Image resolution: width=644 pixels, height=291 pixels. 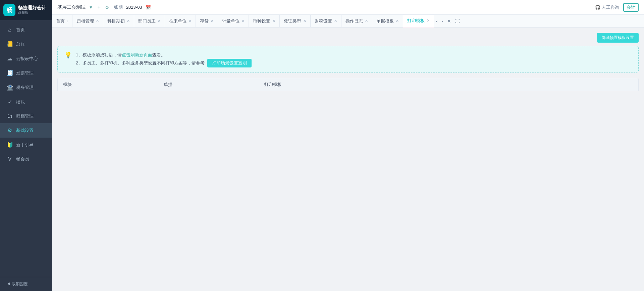 I want to click on sidebar-item-guide: 🔰 新手引导, so click(x=26, y=145).